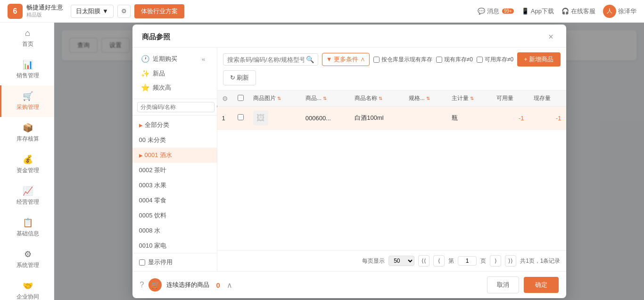 The height and width of the screenshot is (300, 644). Describe the element at coordinates (28, 223) in the screenshot. I see `base-info-icon: 📋` at that location.